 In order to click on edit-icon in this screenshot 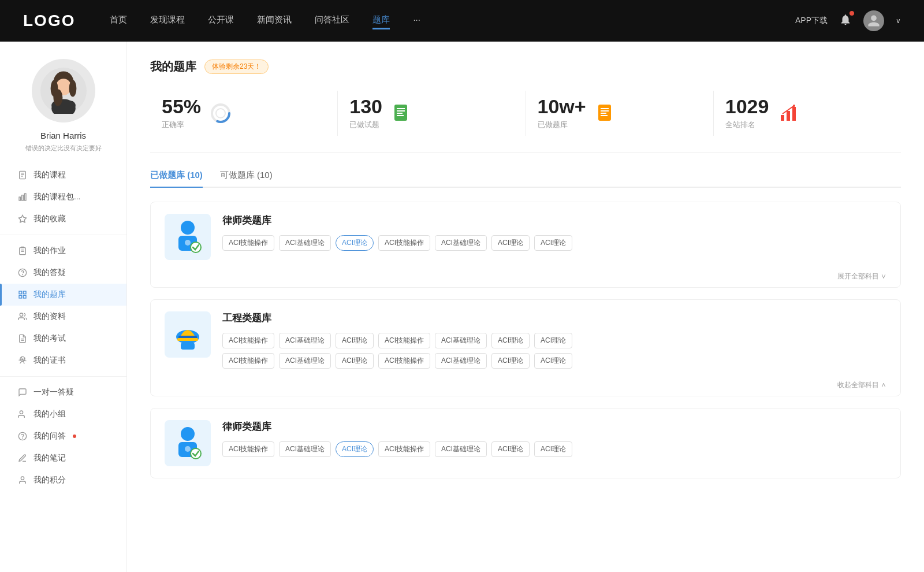, I will do `click(23, 458)`.